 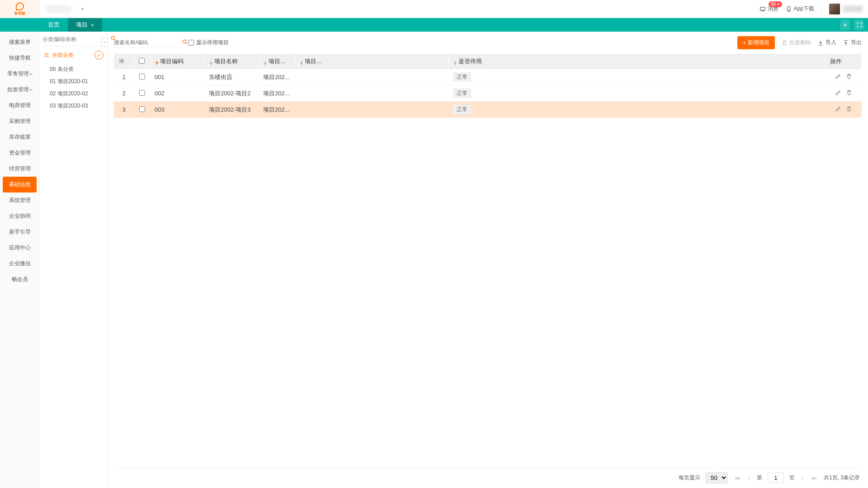 What do you see at coordinates (122, 61) in the screenshot?
I see `gear-icon` at bounding box center [122, 61].